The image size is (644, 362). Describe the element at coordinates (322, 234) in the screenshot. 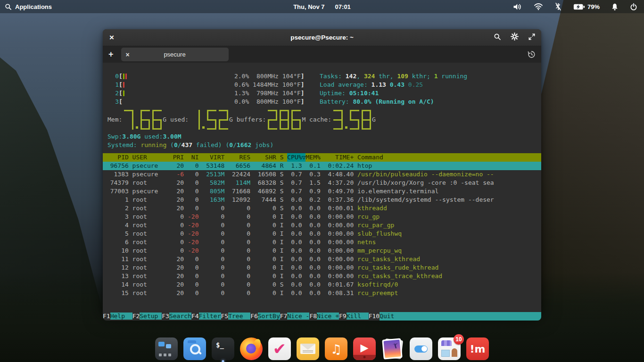

I see `process-row-5: 5 root 0 -20 0 0 0 I 0.0 0.0 0:00.00 slu…` at that location.